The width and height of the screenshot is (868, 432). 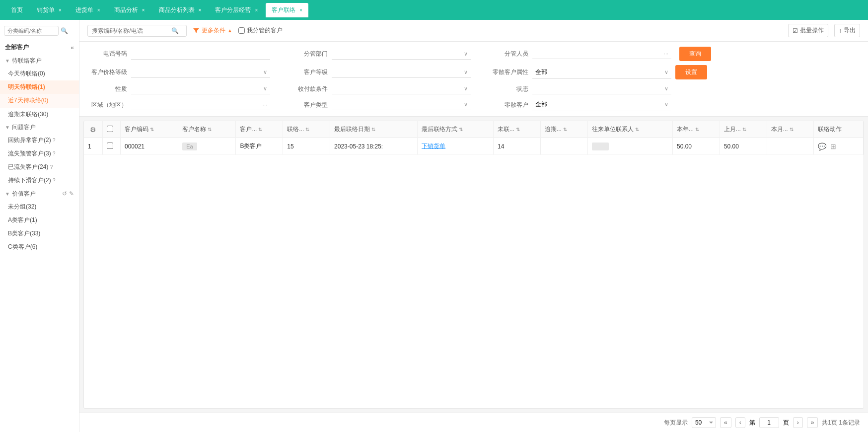 I want to click on sidebar-search-icon: 🔍, so click(x=65, y=31).